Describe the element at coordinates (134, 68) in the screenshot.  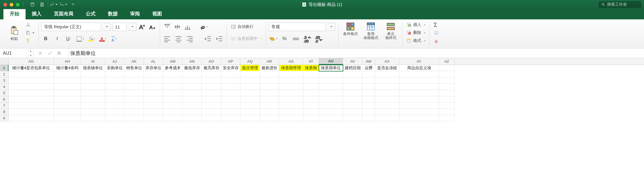
I see `cell: 销售单位` at that location.